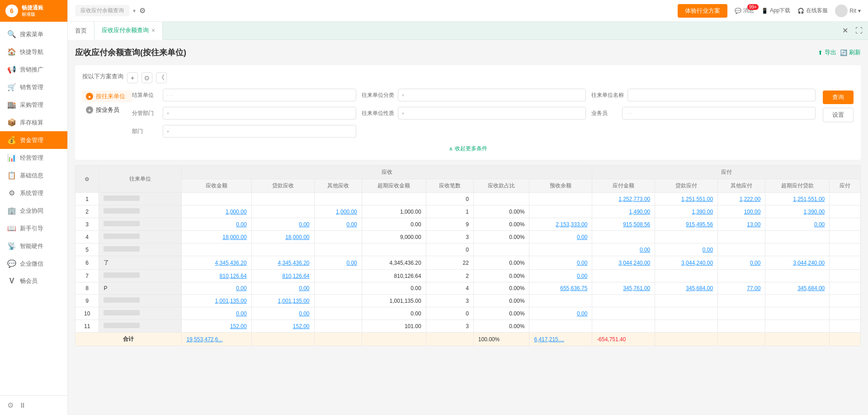 Image resolution: width=868 pixels, height=415 pixels. What do you see at coordinates (33, 263) in the screenshot?
I see `sidebar-item-wechat: 💬 企业微信` at bounding box center [33, 263].